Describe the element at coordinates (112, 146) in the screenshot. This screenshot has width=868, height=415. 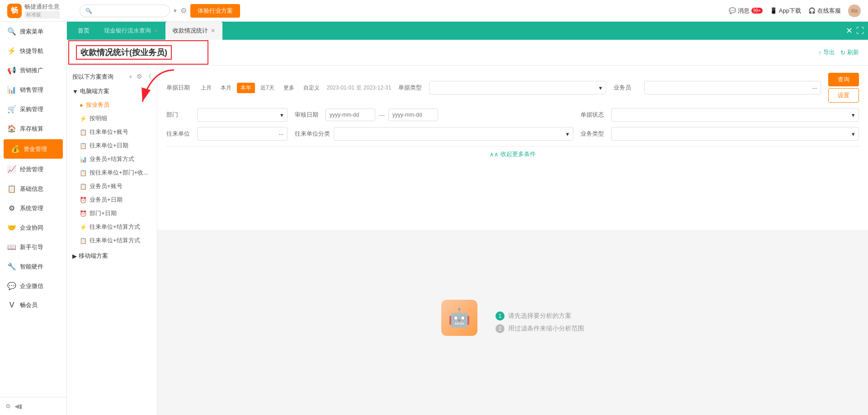
I see `plan-item-unit-date: 📋 往来单位+日期` at that location.